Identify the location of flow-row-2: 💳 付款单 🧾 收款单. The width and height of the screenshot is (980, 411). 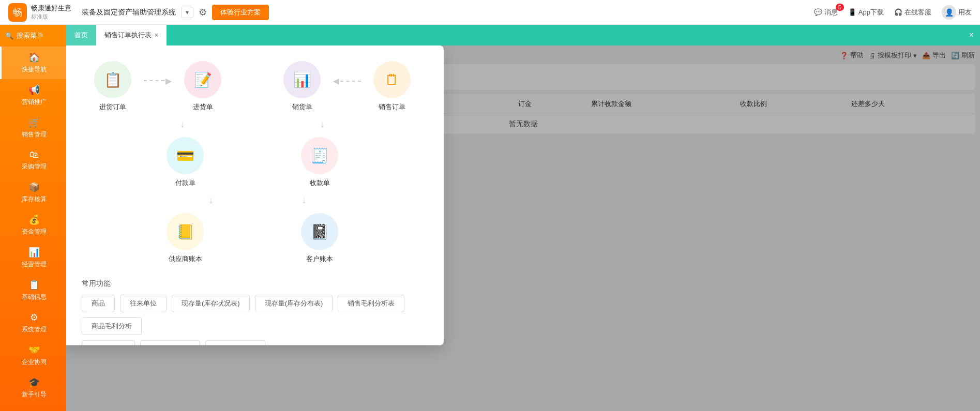
(252, 162).